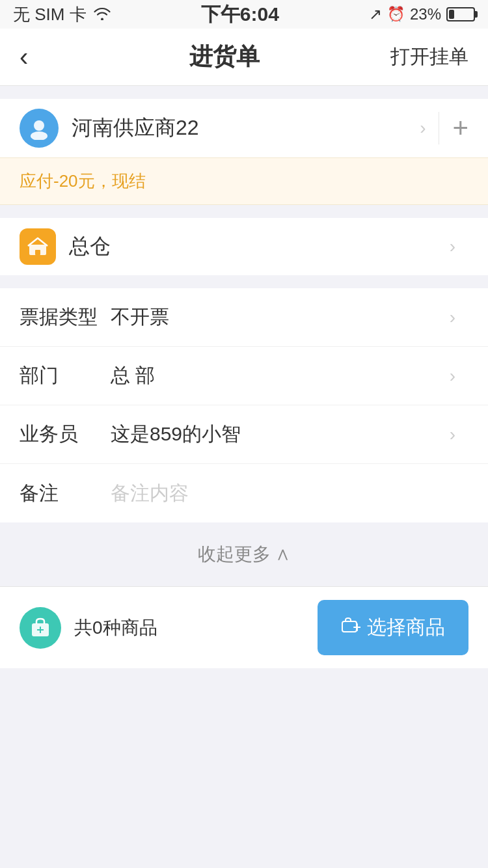 The image size is (488, 868). Describe the element at coordinates (40, 628) in the screenshot. I see `product-count-icon` at that location.